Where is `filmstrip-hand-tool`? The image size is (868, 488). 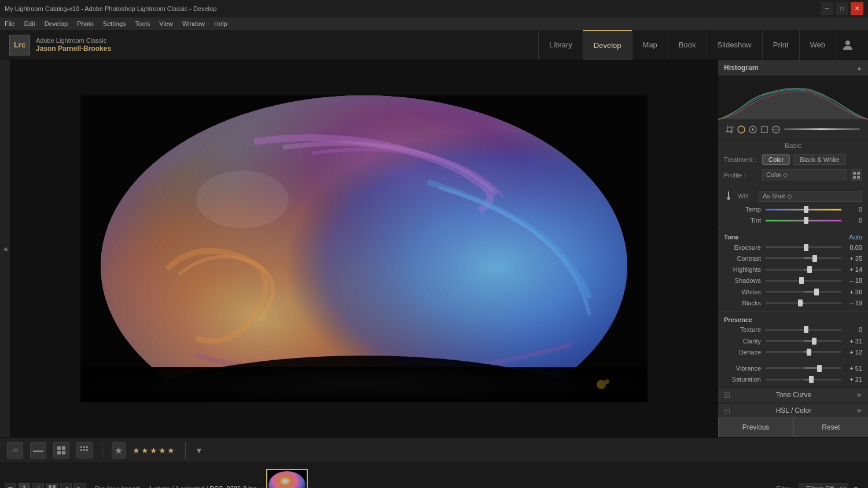
filmstrip-hand-tool is located at coordinates (10, 486).